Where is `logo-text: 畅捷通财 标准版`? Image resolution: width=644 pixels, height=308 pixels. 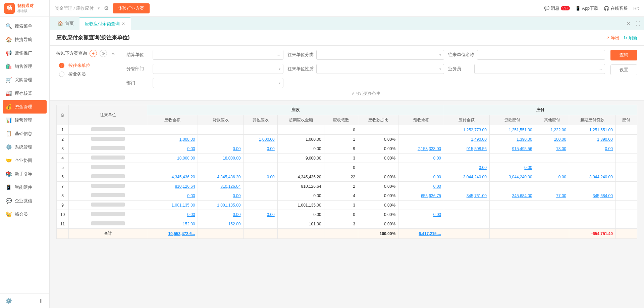
logo-text: 畅捷通财 标准版 is located at coordinates (25, 8).